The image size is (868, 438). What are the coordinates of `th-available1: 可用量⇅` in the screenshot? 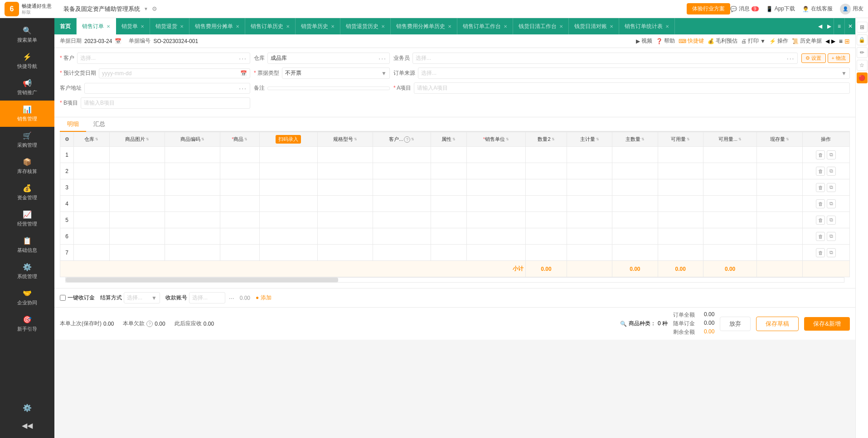 It's located at (680, 140).